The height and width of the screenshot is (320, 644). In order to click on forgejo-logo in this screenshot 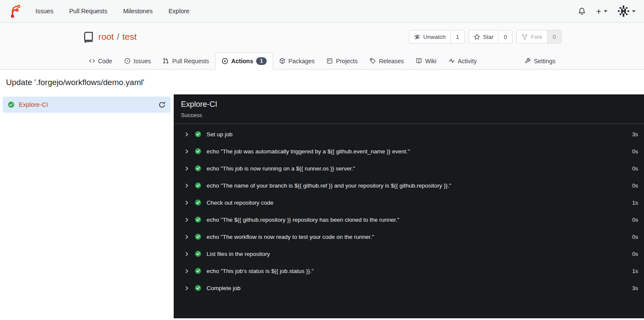, I will do `click(15, 11)`.